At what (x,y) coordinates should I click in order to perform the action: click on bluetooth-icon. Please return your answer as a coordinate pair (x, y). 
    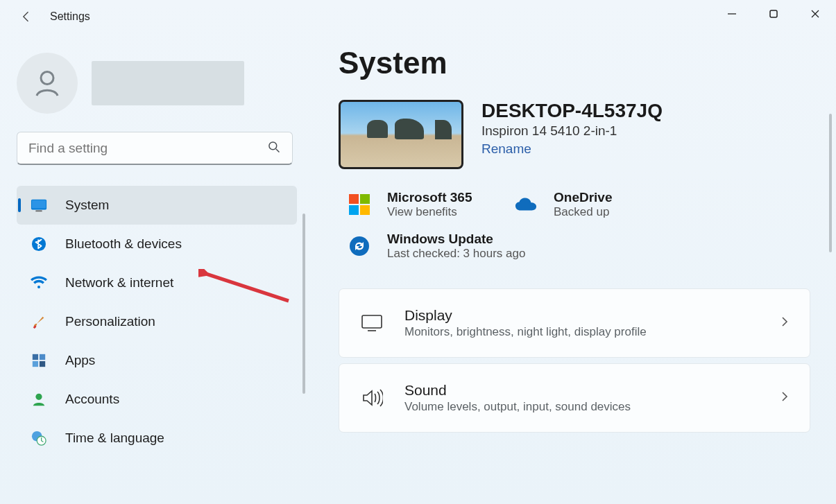
    Looking at the image, I should click on (39, 244).